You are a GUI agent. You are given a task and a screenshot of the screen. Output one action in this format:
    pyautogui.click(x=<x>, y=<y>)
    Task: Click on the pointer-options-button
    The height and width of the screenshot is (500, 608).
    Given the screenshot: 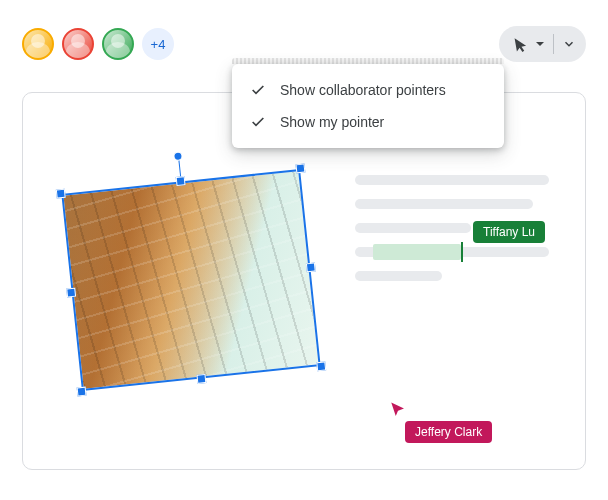 What is the action you would take?
    pyautogui.click(x=542, y=44)
    